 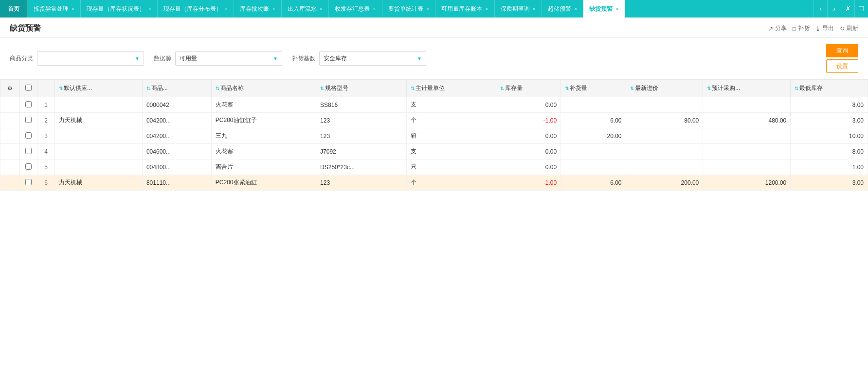 I want to click on table-header-row: ⚙ ⇅默认供应... ⇅商品... ⇅商品名称 ⇅规格型号 ⇅主计量单位 ⇅库存…, so click(x=434, y=88).